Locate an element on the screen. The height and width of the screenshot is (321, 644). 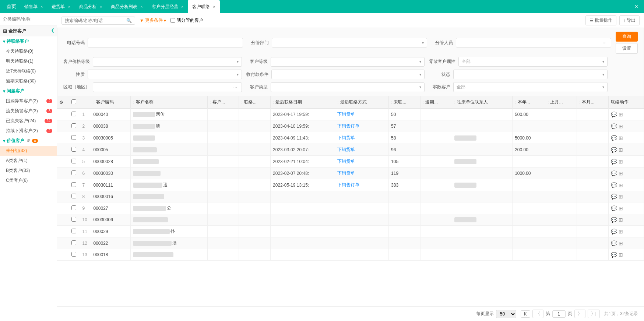
region-select: ··· is located at coordinates (167, 87).